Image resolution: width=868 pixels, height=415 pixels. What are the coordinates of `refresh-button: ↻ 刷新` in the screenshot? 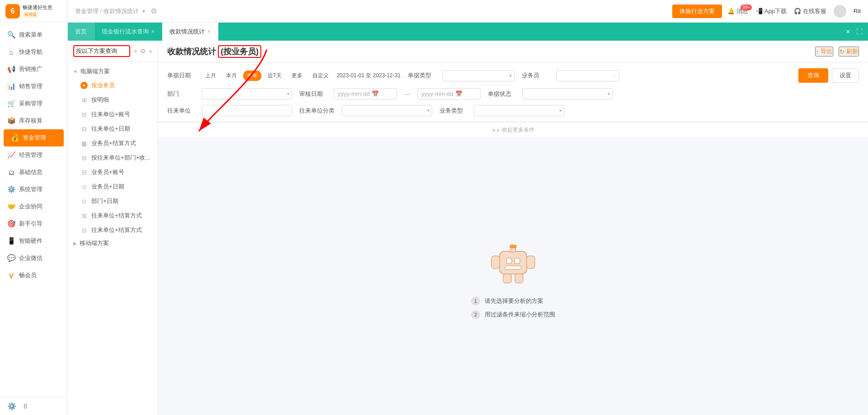 It's located at (849, 52).